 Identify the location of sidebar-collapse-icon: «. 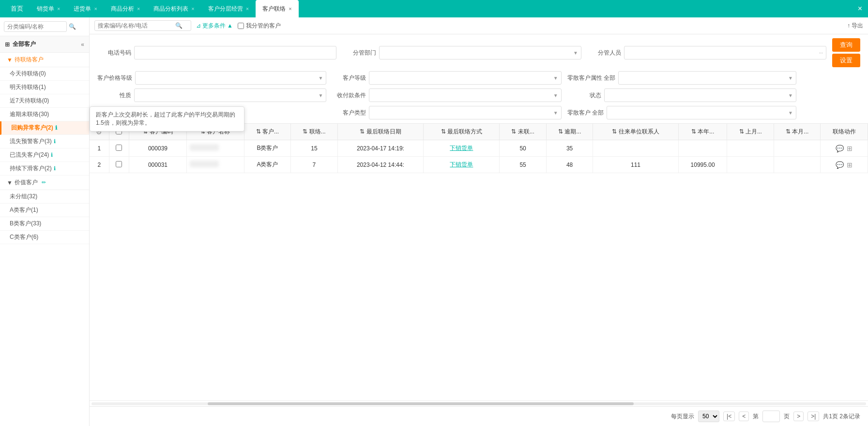
(82, 44).